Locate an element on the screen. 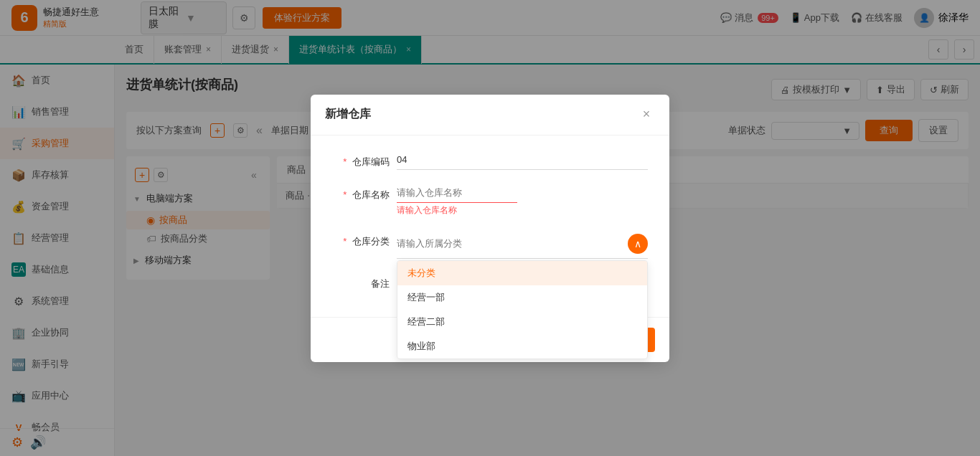  category-input is located at coordinates (512, 244).